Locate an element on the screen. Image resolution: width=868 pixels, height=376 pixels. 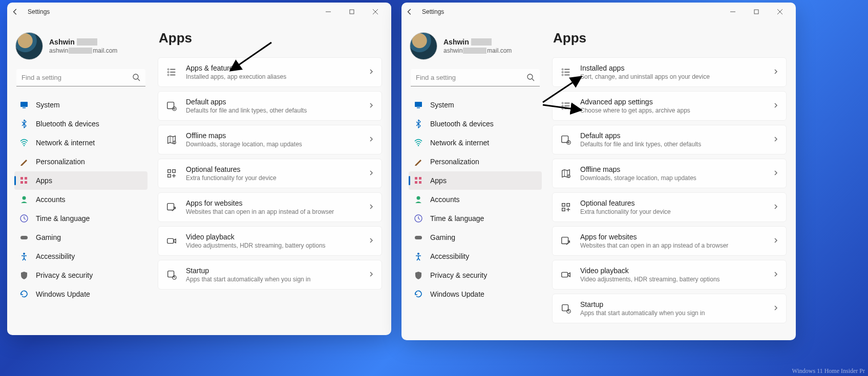
card-title: Apps for websites is located at coordinates (672, 237).